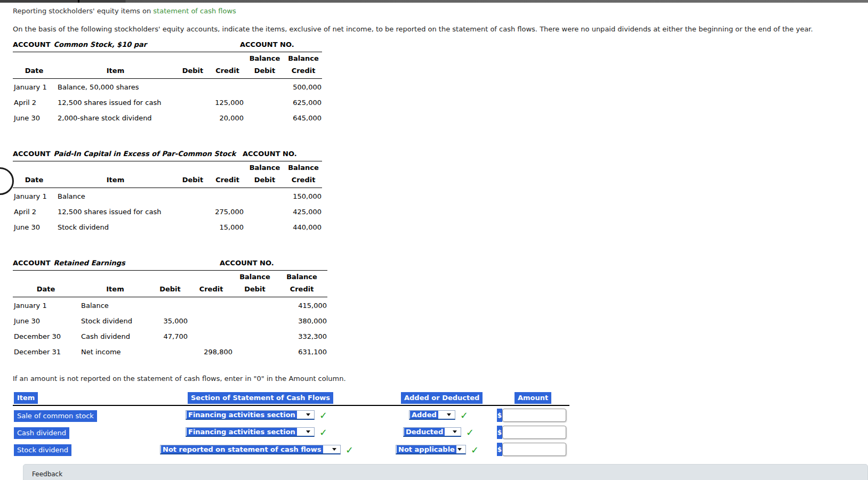 This screenshot has width=868, height=480. What do you see at coordinates (46, 289) in the screenshot?
I see `date-header: Date` at bounding box center [46, 289].